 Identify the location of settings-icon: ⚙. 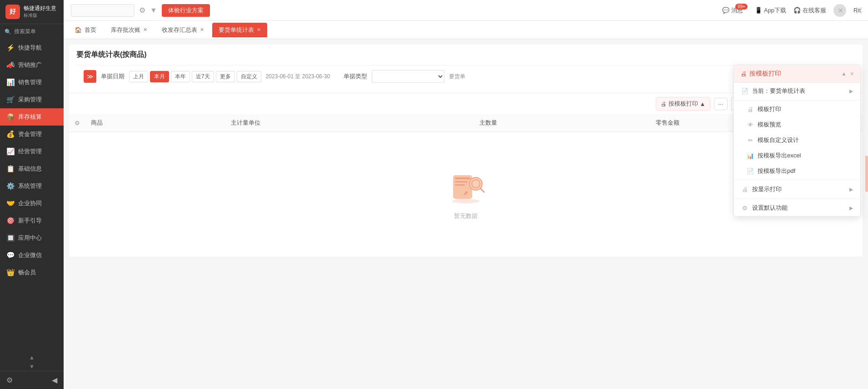
(10, 380).